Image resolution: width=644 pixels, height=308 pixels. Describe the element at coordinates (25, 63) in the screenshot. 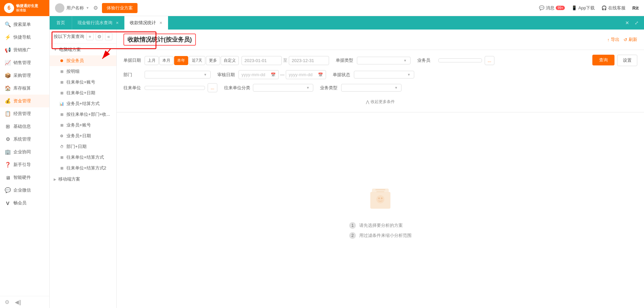

I see `sidebar-item-sales: 📈 销售管理` at that location.